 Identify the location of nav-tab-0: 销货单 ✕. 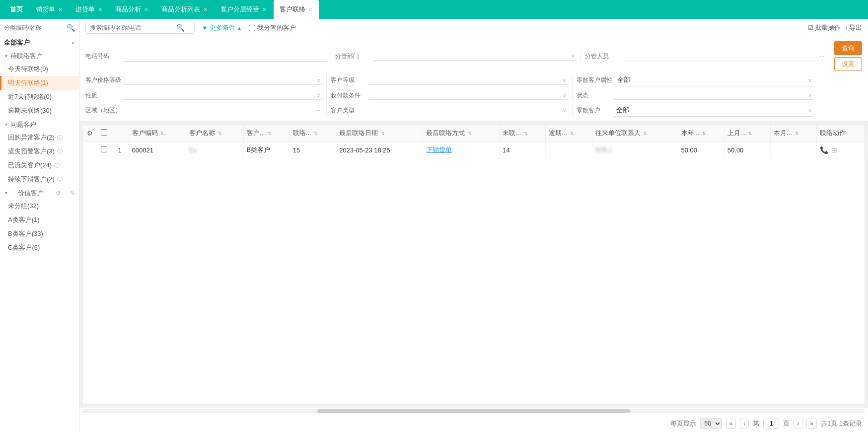
(49, 9).